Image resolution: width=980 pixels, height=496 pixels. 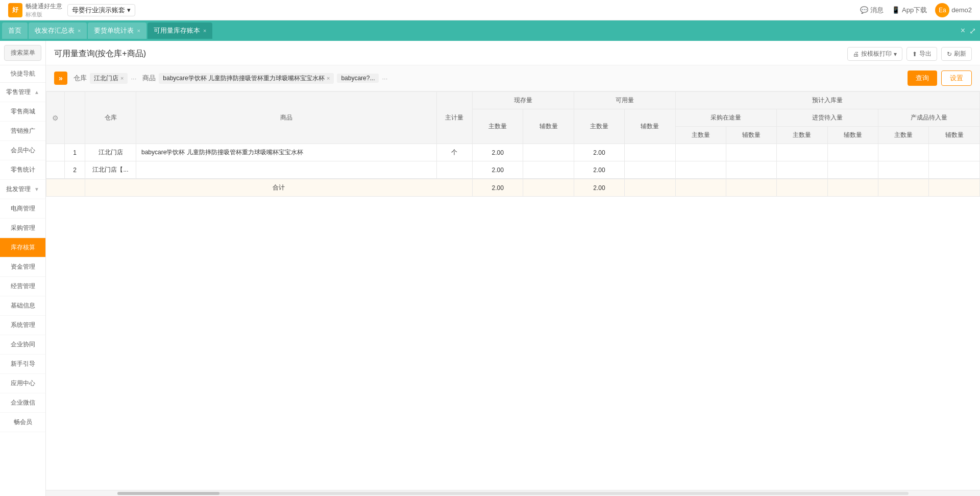 I want to click on row1-current-aux, so click(x=548, y=153).